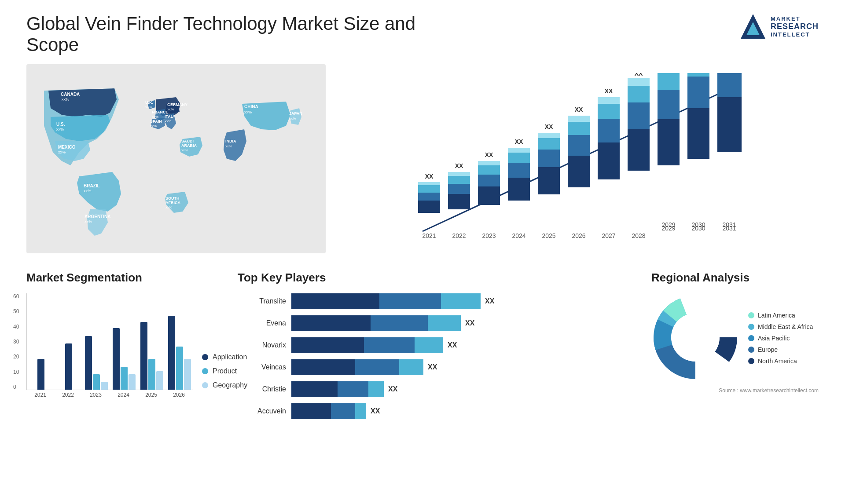 This screenshot has height=504, width=845. What do you see at coordinates (751, 338) in the screenshot?
I see `asia-dot` at bounding box center [751, 338].